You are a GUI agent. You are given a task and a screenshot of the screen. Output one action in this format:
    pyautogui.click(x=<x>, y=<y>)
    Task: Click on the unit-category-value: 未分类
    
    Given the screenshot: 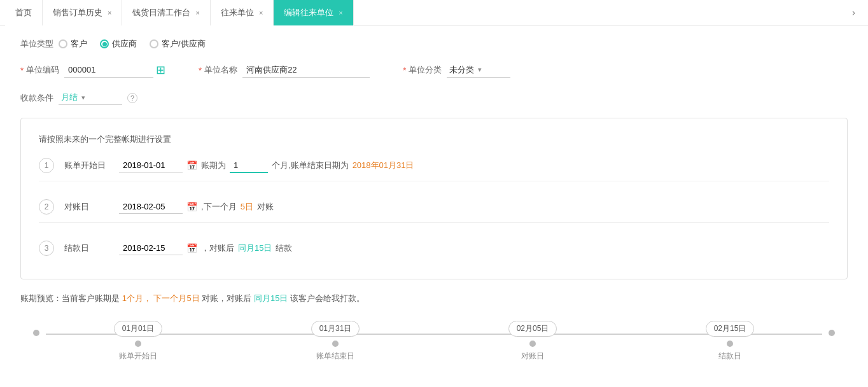 What is the action you would take?
    pyautogui.click(x=462, y=70)
    